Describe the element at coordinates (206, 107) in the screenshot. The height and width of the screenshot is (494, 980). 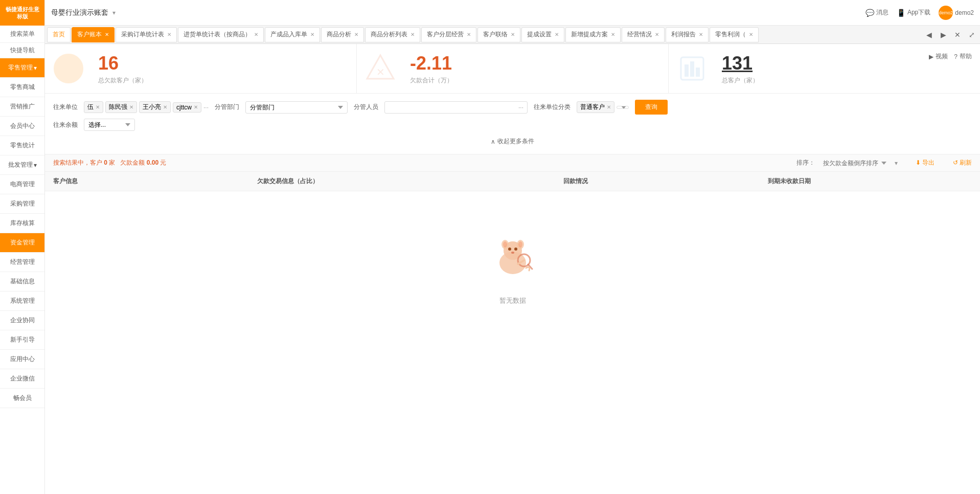
I see `filter-more-btn: ···` at that location.